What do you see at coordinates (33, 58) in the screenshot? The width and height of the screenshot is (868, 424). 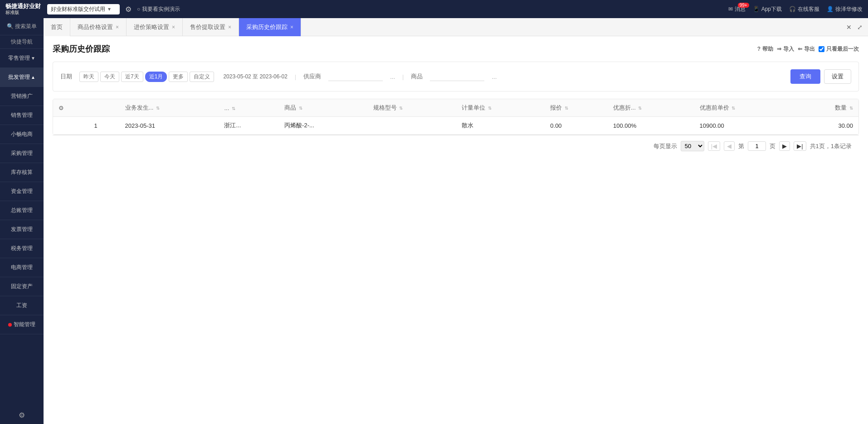 I see `chevron-icon: ▼` at bounding box center [33, 58].